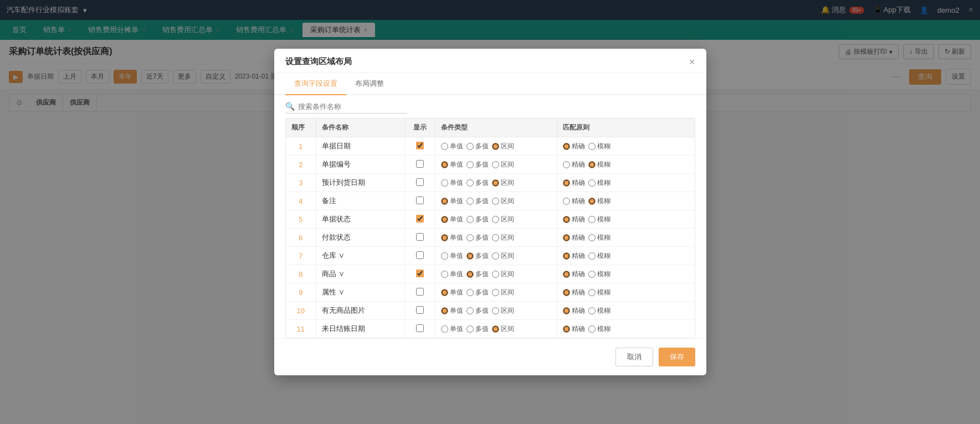 This screenshot has width=980, height=424. I want to click on table-row: 2单据编号单值多值区间精确模糊, so click(490, 165).